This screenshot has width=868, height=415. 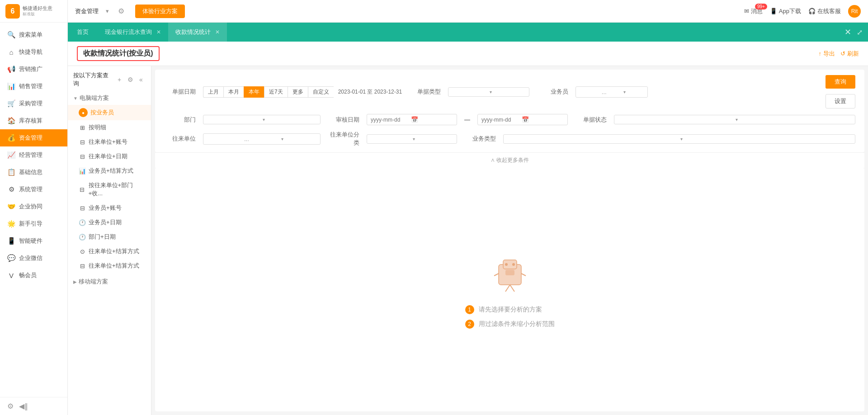 What do you see at coordinates (829, 11) in the screenshot?
I see `service-label: 在线客服` at bounding box center [829, 11].